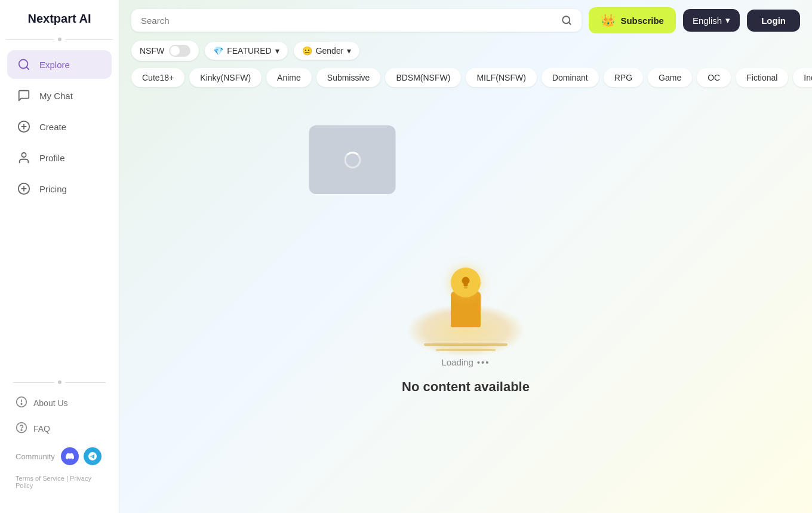 The width and height of the screenshot is (812, 513). What do you see at coordinates (60, 39) in the screenshot?
I see `sidebar-divider-top` at bounding box center [60, 39].